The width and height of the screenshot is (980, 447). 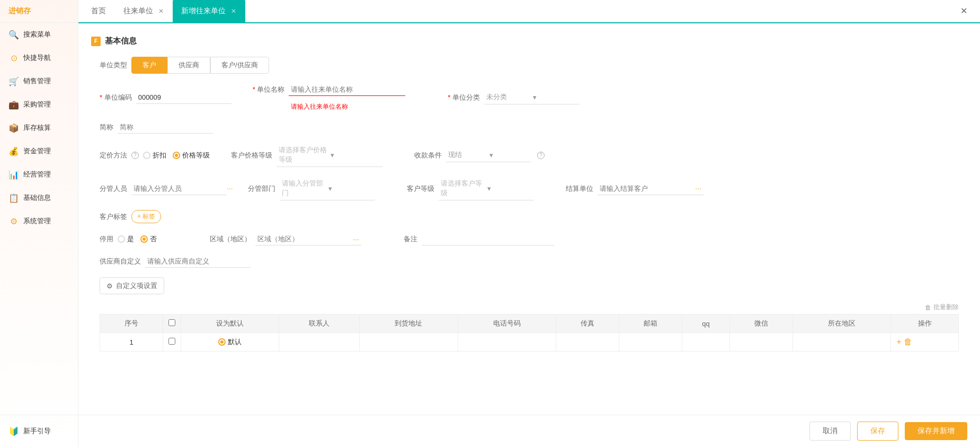 I want to click on manager-group: 分管人员 ···, so click(x=163, y=189).